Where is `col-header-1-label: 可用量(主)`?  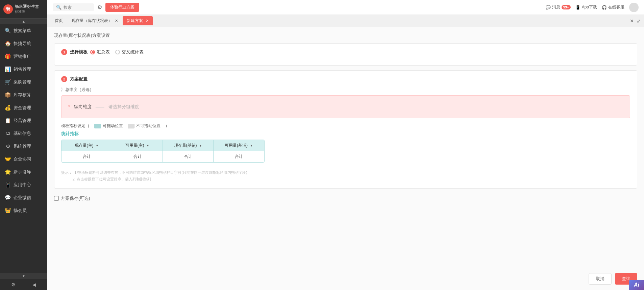 col-header-1-label: 可用量(主) is located at coordinates (135, 145).